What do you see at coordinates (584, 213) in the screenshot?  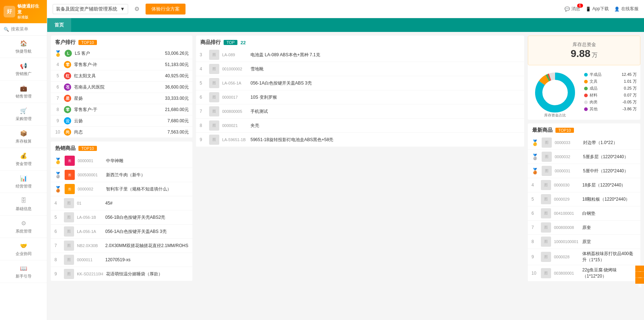 I see `new-product-row-6: 6 图 004100001 白钢垫` at bounding box center [584, 213].